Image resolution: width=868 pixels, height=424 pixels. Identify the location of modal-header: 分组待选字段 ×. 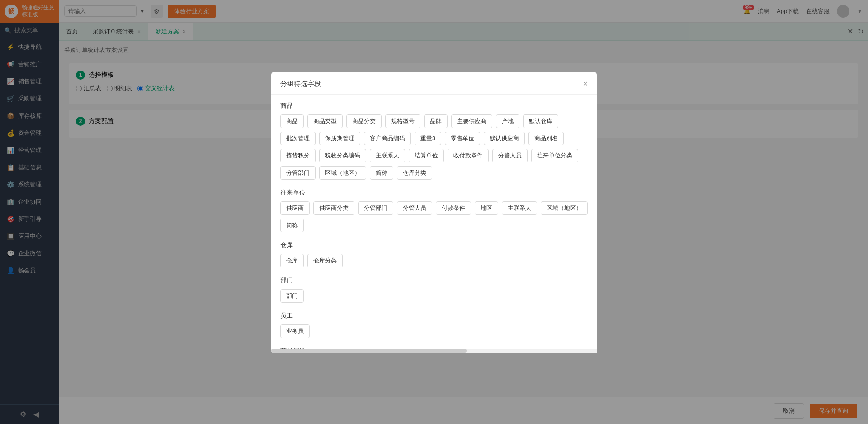
(434, 83).